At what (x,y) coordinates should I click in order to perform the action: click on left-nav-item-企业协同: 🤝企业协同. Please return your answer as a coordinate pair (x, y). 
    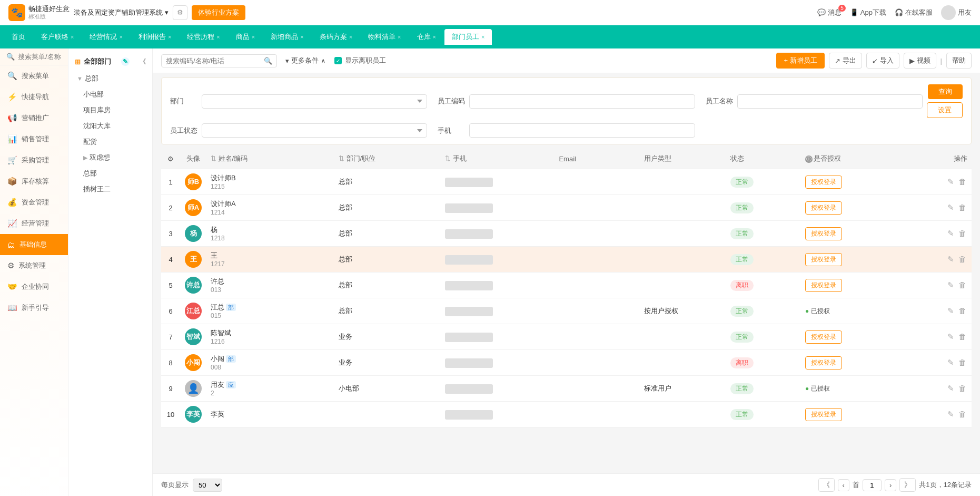
    Looking at the image, I should click on (34, 287).